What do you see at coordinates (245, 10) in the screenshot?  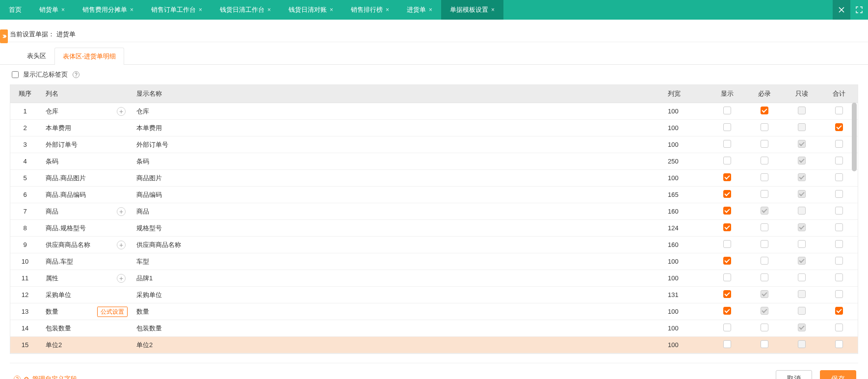 I see `top-tab-4: 钱货日清工作台×` at bounding box center [245, 10].